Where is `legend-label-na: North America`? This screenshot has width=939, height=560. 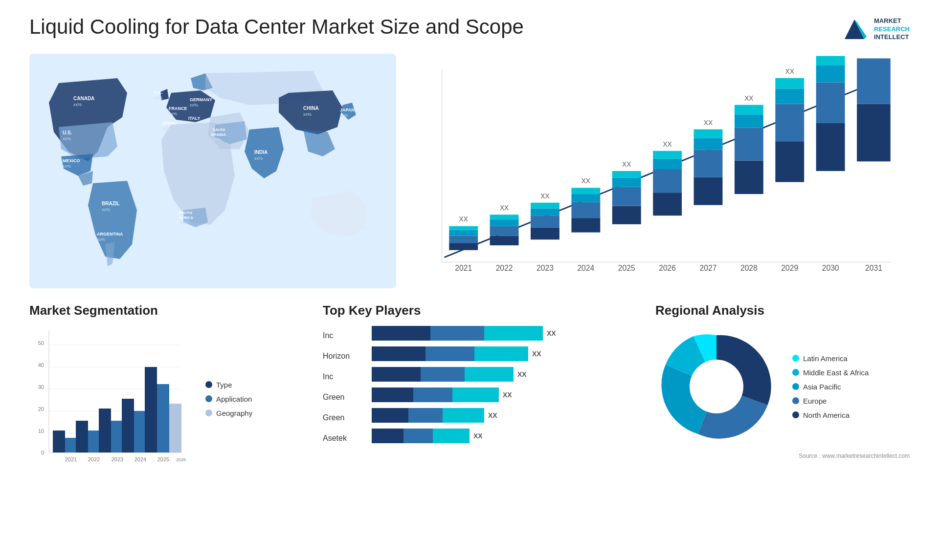
legend-label-na: North America is located at coordinates (827, 415).